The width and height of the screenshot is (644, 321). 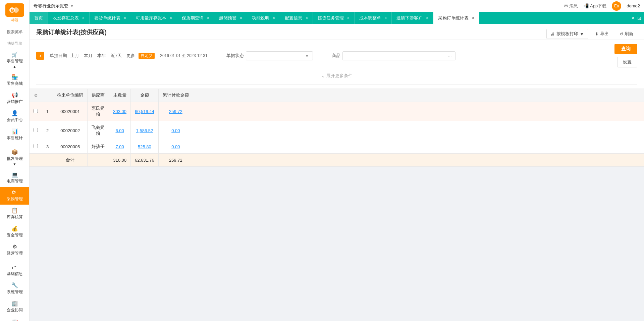 I want to click on tab-pick-task: 拣货任务管理 ×, so click(x=334, y=18).